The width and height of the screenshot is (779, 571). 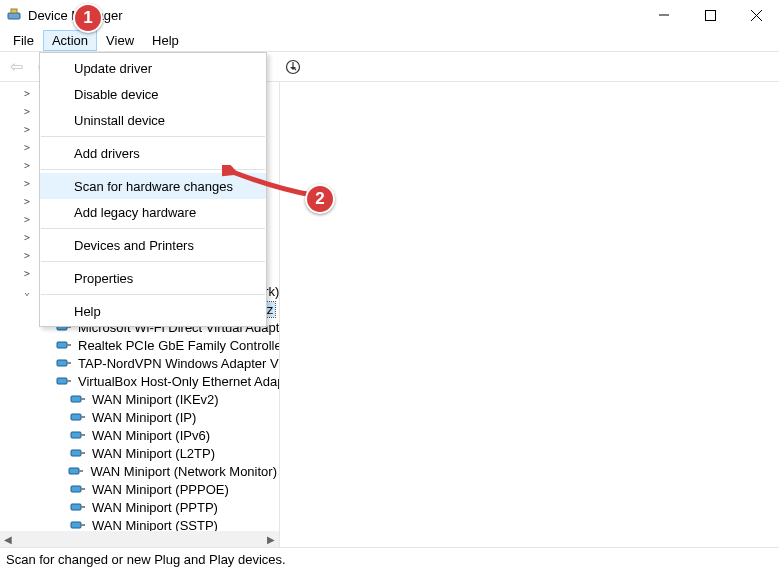 I want to click on menu-file: File, so click(x=24, y=40).